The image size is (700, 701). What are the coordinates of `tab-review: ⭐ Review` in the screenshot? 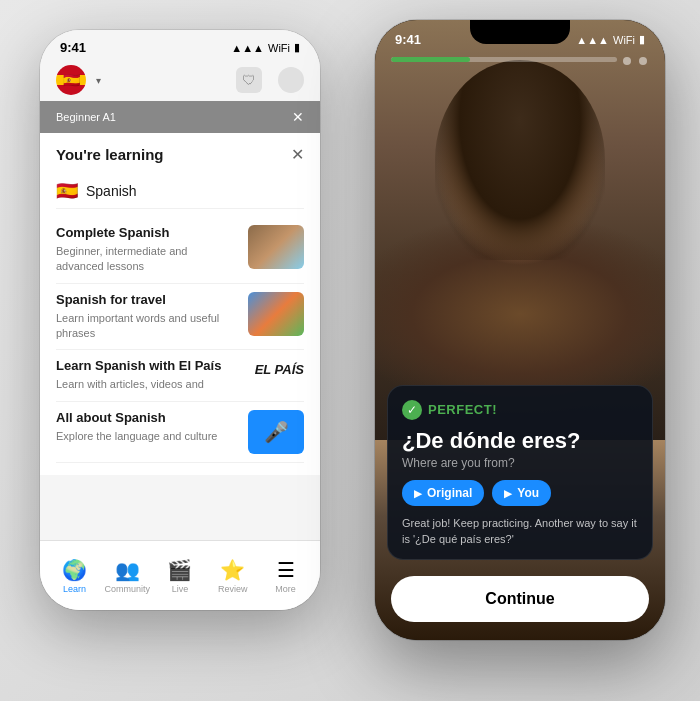 It's located at (232, 576).